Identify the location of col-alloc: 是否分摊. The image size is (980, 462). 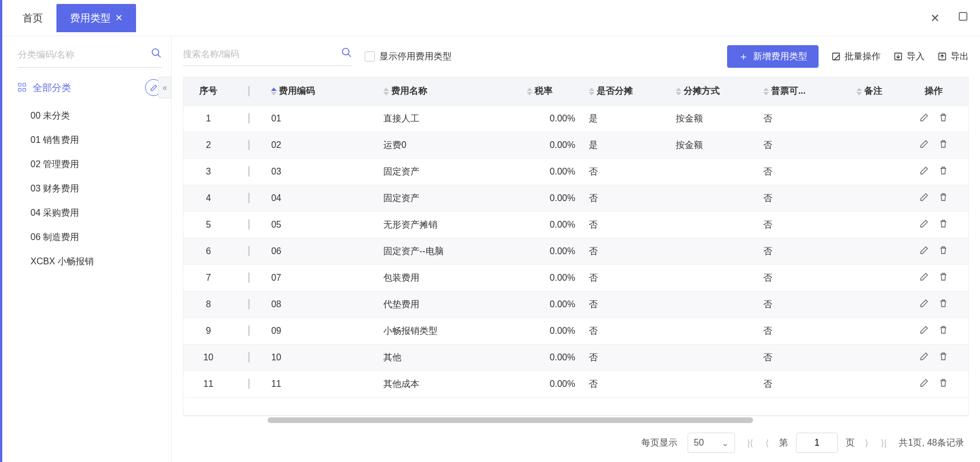
(625, 91).